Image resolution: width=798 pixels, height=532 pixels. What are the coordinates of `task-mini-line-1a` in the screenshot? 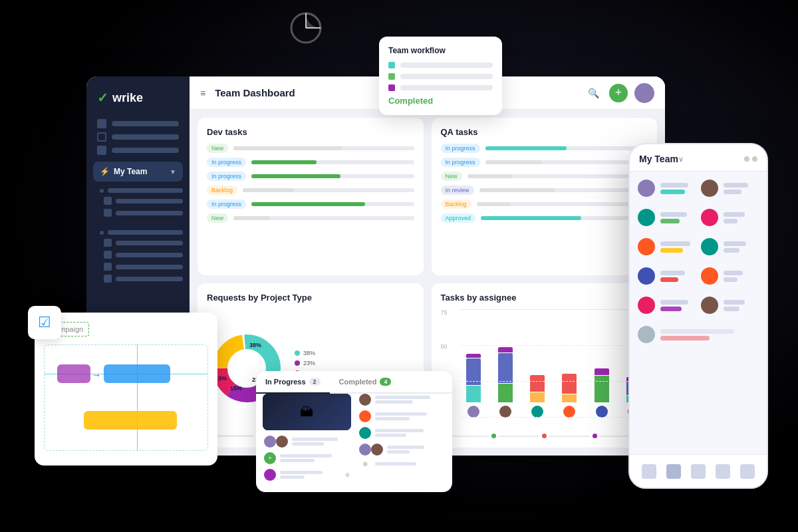 It's located at (315, 439).